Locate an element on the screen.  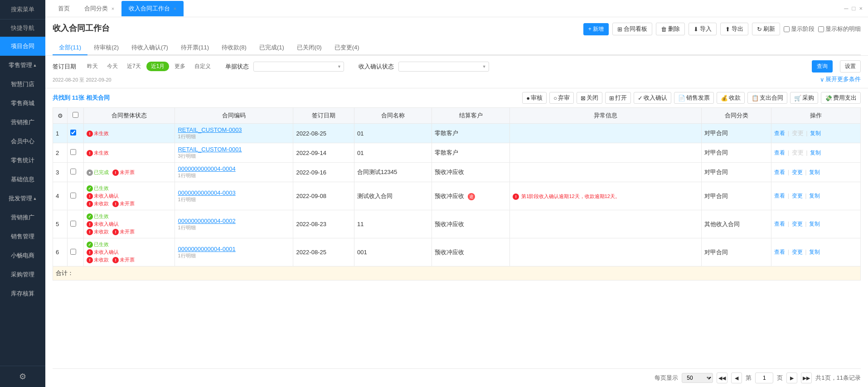
sidebar-settings: ⚙ is located at coordinates (23, 376).